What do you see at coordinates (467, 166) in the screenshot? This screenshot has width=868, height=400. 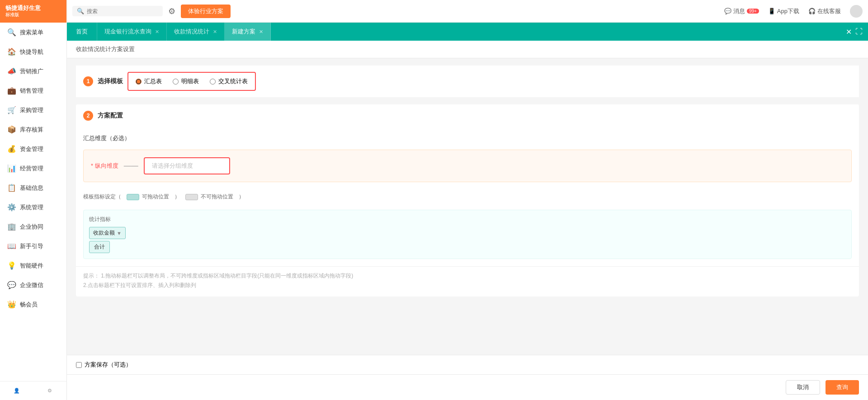 I see `vertical-dimension-row: * 纵向维度 —— 请选择分组维度` at bounding box center [467, 166].